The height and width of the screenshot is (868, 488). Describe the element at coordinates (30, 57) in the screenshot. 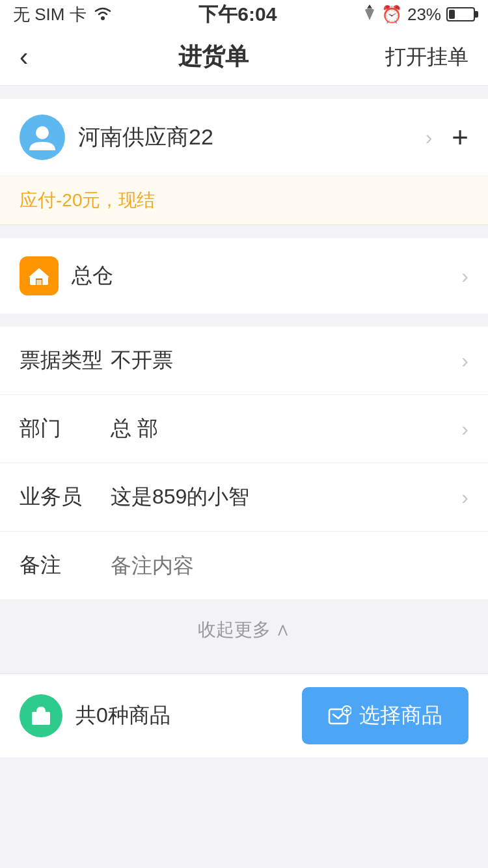

I see `back-button: ‹` at that location.